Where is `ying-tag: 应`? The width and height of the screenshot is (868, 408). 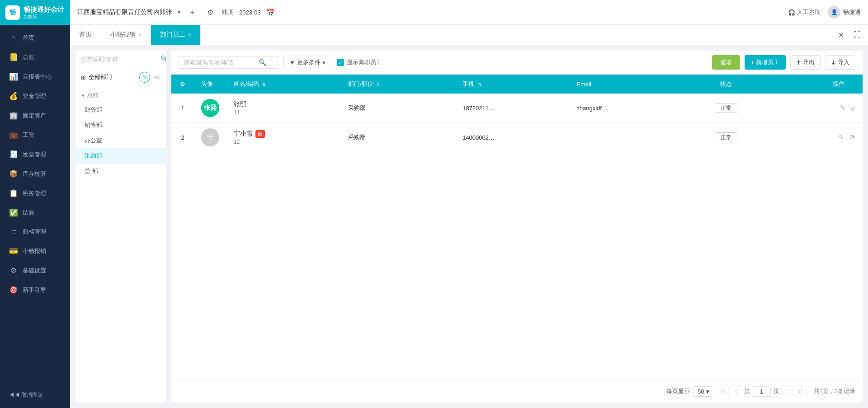
ying-tag: 应 is located at coordinates (260, 134).